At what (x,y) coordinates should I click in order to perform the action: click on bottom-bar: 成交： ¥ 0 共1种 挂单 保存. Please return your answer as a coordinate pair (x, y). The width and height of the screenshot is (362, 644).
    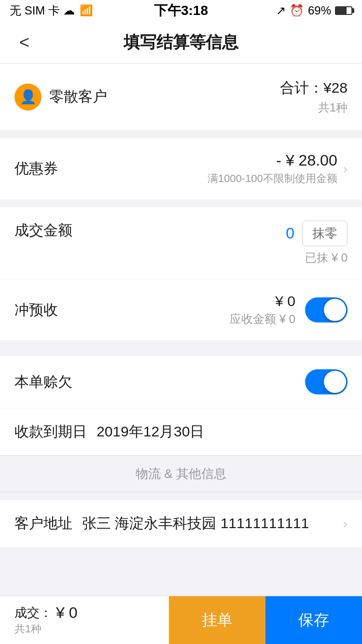
    Looking at the image, I should click on (181, 620).